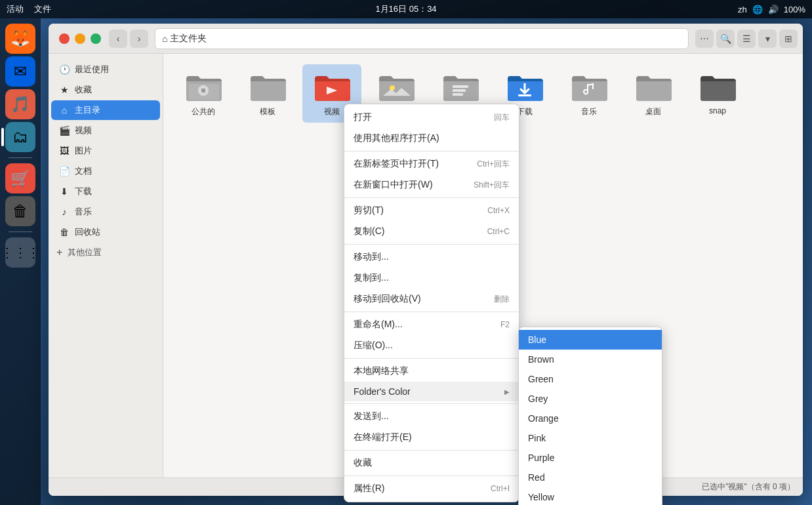 The width and height of the screenshot is (812, 505). Describe the element at coordinates (590, 496) in the screenshot. I see `color-option-yellow: Yellow` at that location.